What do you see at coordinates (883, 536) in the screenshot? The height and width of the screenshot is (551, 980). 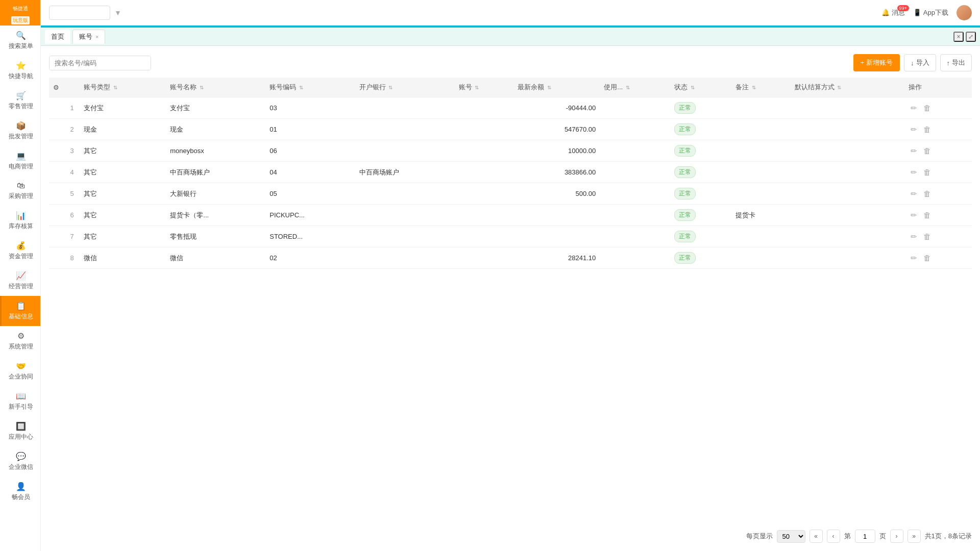 I see `page-unit: 页` at bounding box center [883, 536].